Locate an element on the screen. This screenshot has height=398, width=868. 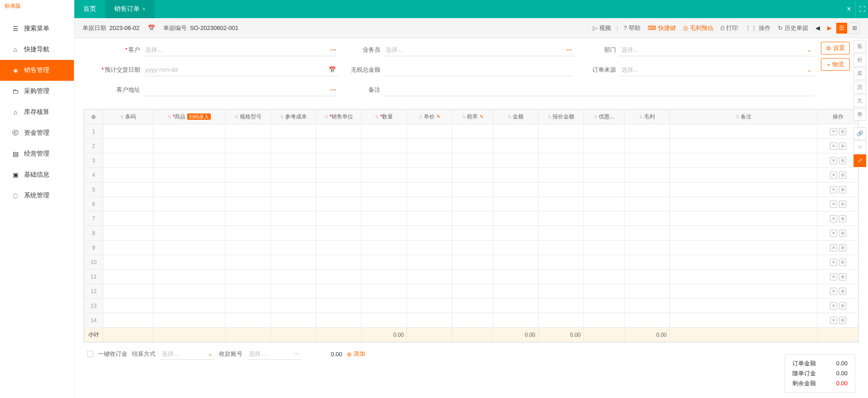
col-amount: ⇅金额 is located at coordinates (516, 117).